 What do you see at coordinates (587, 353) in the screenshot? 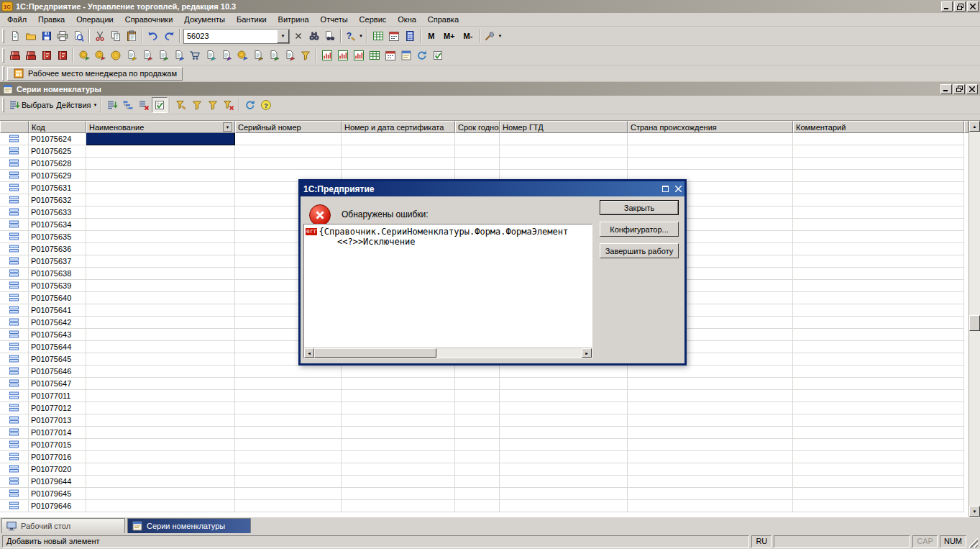
I see `scroll-right-icon: ▶` at bounding box center [587, 353].